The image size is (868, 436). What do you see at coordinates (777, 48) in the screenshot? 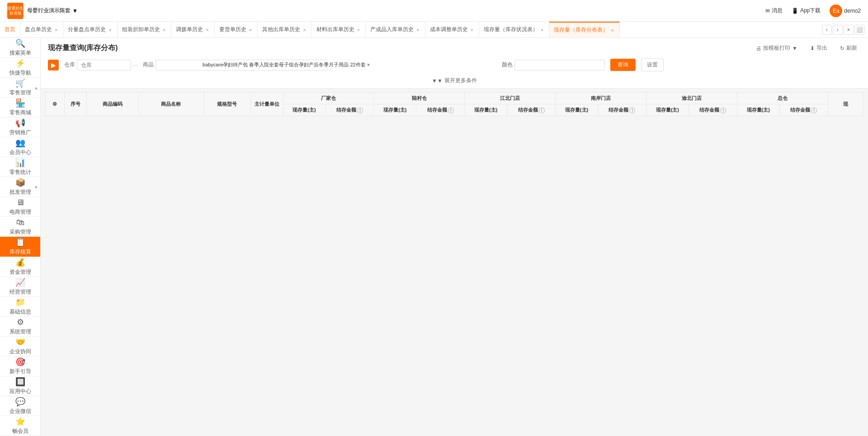
I see `print-btn: 🖨 按模板打印 ▼` at bounding box center [777, 48].